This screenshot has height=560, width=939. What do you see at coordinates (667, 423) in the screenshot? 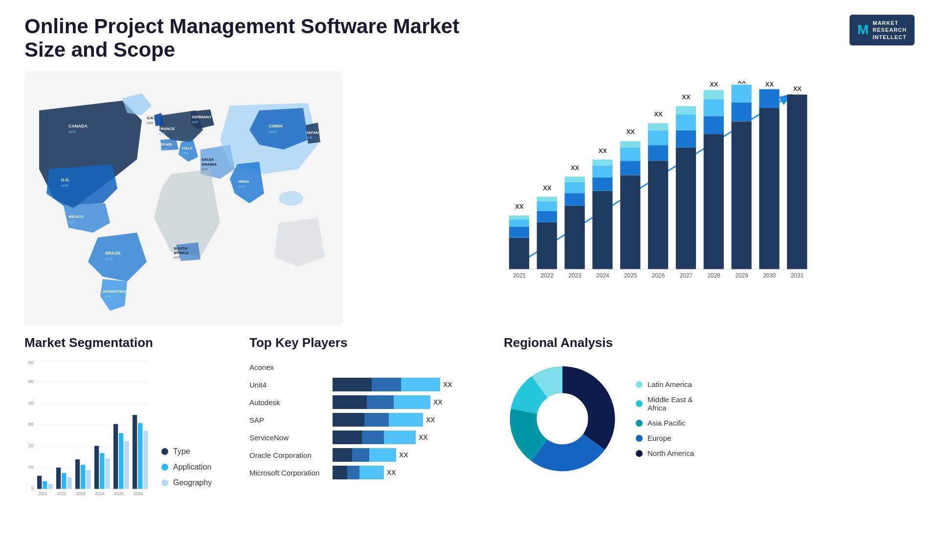
I see `label-asia-pacific: Asia Pacific` at bounding box center [667, 423].